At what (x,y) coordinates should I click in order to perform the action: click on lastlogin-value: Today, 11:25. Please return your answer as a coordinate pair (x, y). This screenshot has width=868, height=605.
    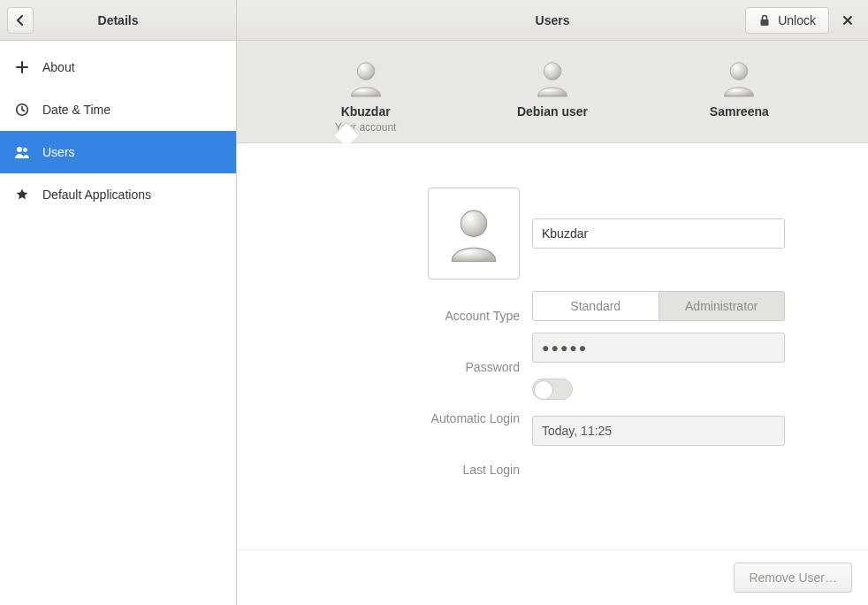
    Looking at the image, I should click on (659, 431).